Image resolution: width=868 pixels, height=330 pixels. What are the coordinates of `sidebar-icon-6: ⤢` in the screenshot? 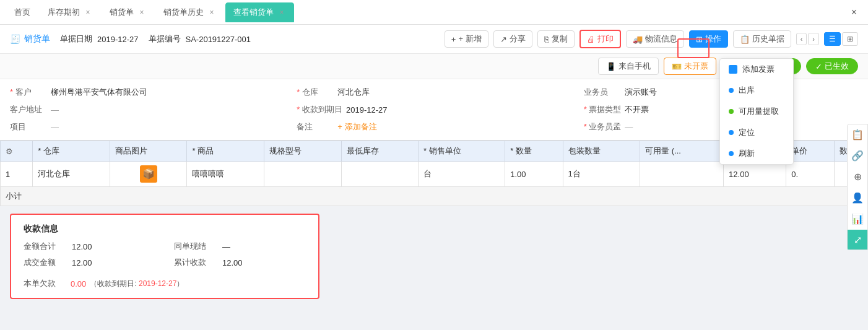 It's located at (857, 240).